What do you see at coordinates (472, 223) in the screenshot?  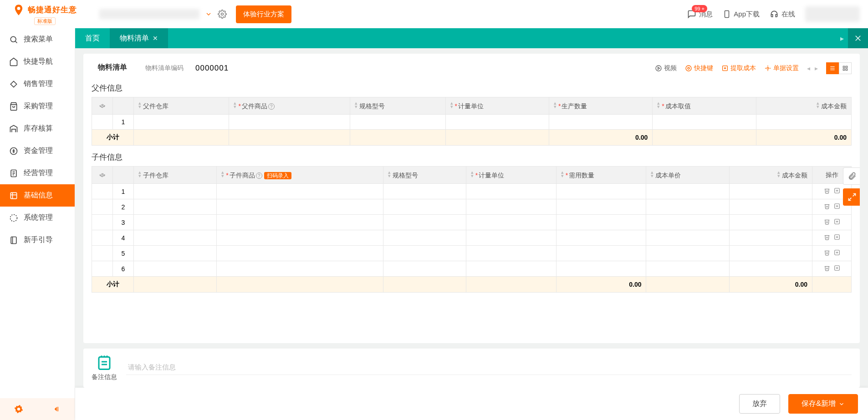 I see `table-row: 3` at bounding box center [472, 223].